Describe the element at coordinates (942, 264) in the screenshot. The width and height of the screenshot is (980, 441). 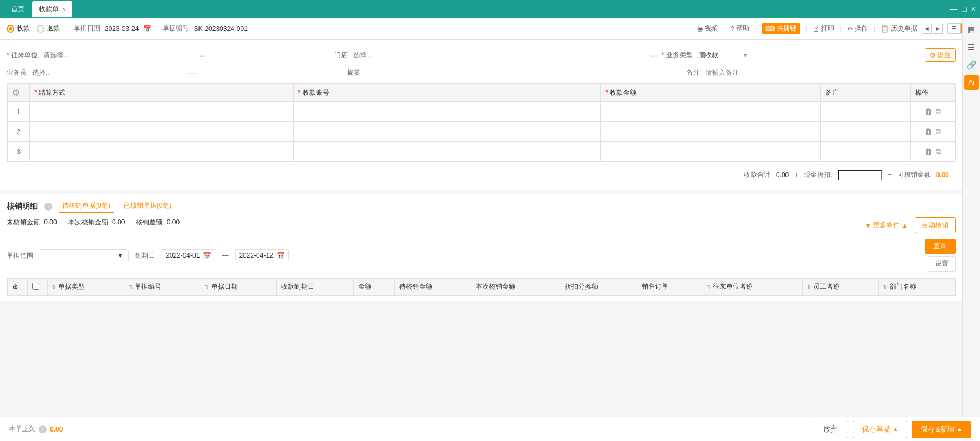
I see `settings-small-button: 设置` at that location.